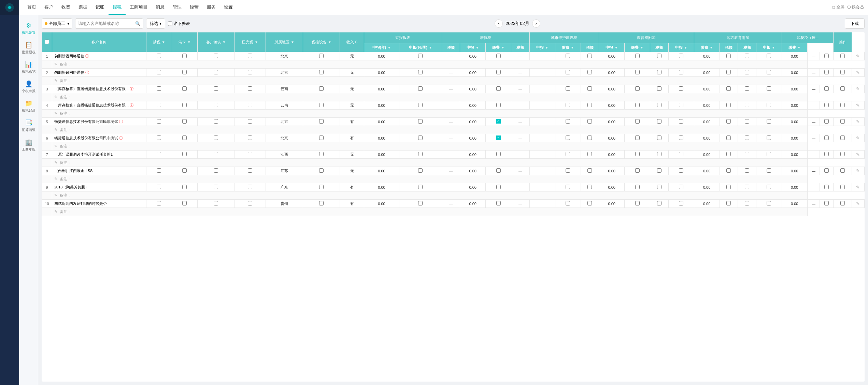 This screenshot has width=868, height=385. I want to click on sidebar-item-annual-report: 🏢 工商年报, so click(29, 145).